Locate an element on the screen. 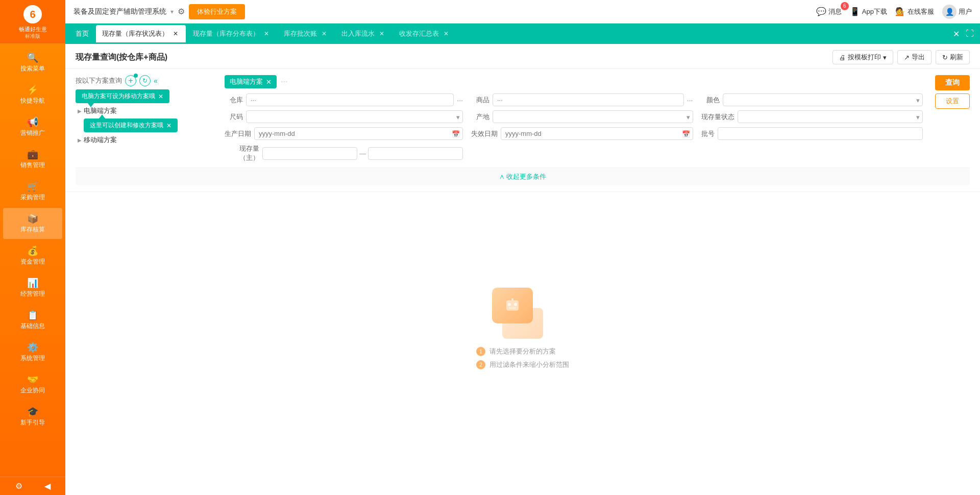 Image resolution: width=980 pixels, height=495 pixels. warehouse-input is located at coordinates (350, 100).